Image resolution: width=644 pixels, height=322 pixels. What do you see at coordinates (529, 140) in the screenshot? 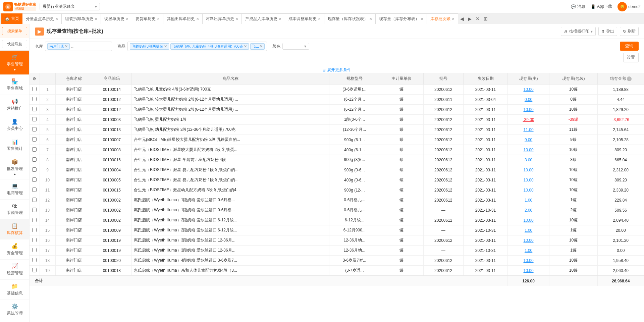
I see `qty-main-link: 9.00` at bounding box center [529, 140].